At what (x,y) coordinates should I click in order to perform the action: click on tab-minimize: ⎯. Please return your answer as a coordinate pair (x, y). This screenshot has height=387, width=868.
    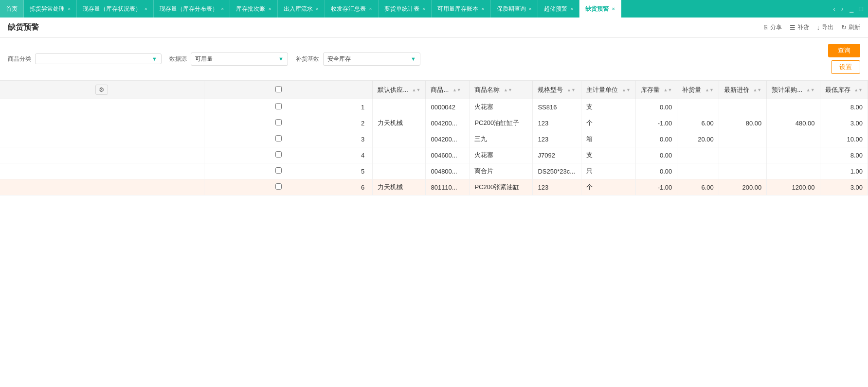
    Looking at the image, I should click on (851, 9).